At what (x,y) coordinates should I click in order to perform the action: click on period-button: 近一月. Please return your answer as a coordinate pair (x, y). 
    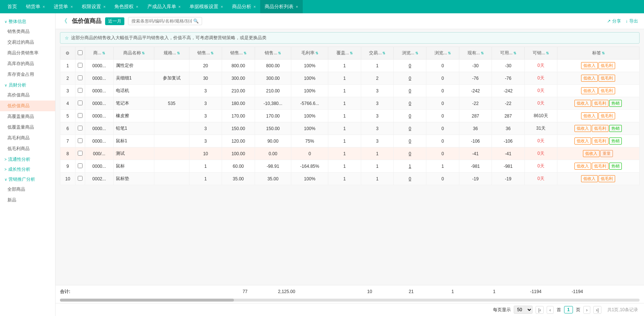
    Looking at the image, I should click on (115, 21).